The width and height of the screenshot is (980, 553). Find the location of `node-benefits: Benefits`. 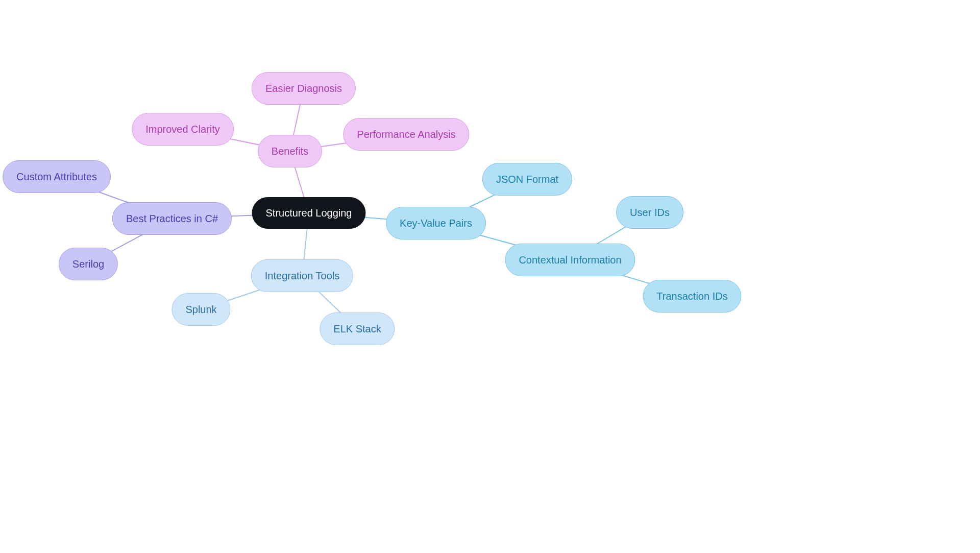

node-benefits: Benefits is located at coordinates (290, 151).